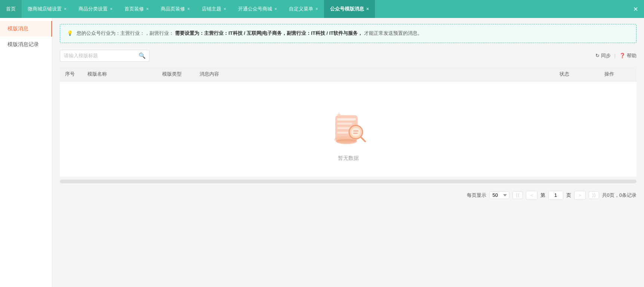 The height and width of the screenshot is (287, 644). Describe the element at coordinates (173, 9) in the screenshot. I see `tab-product-decoration-label: 商品页装修` at that location.